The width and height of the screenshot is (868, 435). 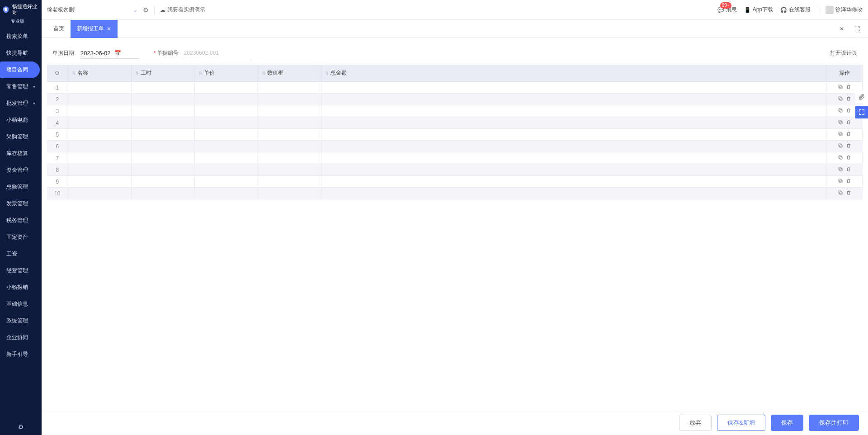 What do you see at coordinates (21, 203) in the screenshot?
I see `sidebar-item-10: 发票管理` at bounding box center [21, 203].